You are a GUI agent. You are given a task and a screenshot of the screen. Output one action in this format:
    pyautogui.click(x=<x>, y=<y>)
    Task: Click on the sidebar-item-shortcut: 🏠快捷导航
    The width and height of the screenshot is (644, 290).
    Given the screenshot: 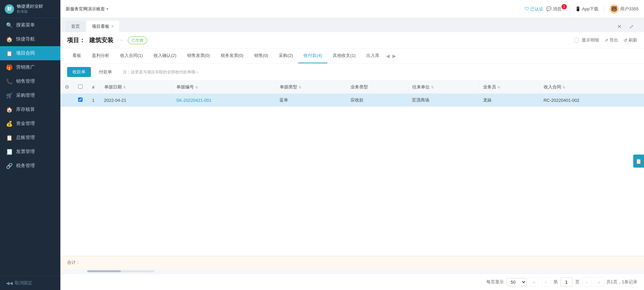 What is the action you would take?
    pyautogui.click(x=30, y=39)
    